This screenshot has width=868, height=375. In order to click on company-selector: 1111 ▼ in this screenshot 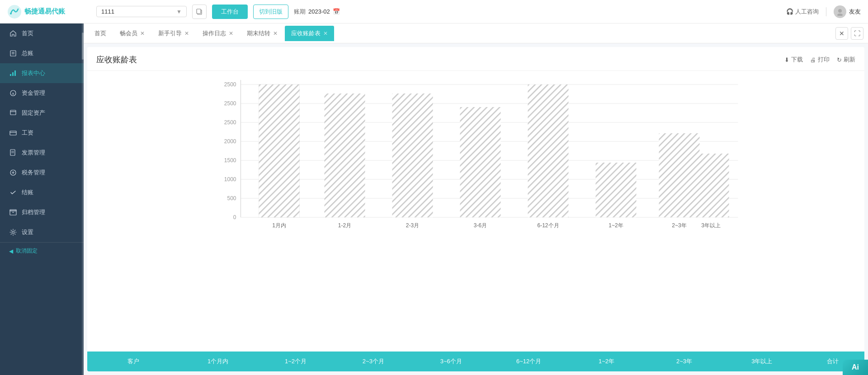, I will do `click(142, 12)`.